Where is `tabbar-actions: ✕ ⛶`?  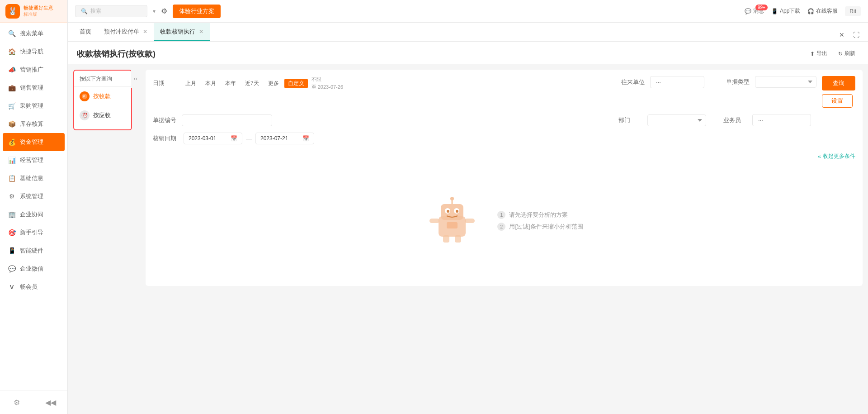 tabbar-actions: ✕ ⛶ is located at coordinates (849, 35).